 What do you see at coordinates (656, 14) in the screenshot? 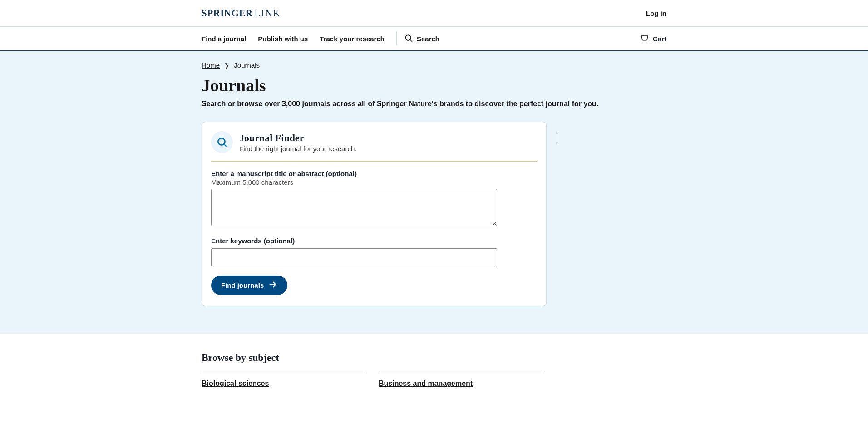
I see `login-link: Log in` at bounding box center [656, 14].